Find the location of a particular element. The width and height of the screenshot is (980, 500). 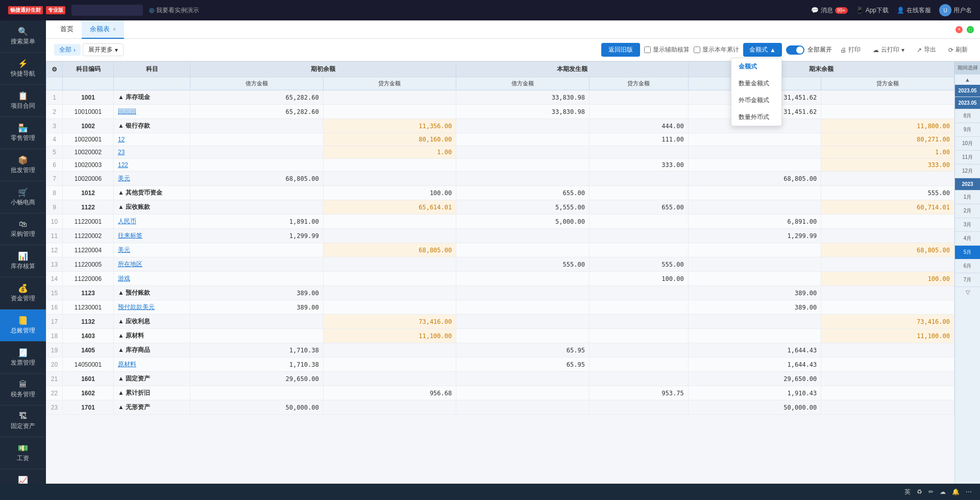

row-code: 1001 is located at coordinates (88, 98).